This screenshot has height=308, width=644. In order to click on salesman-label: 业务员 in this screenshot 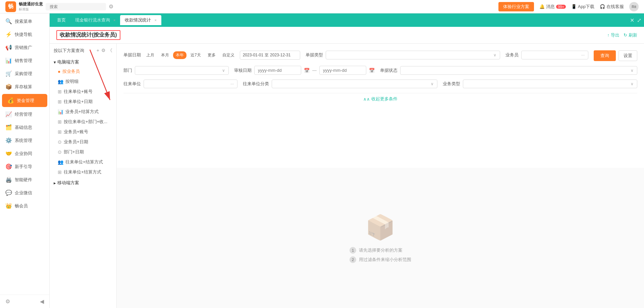, I will do `click(512, 55)`.